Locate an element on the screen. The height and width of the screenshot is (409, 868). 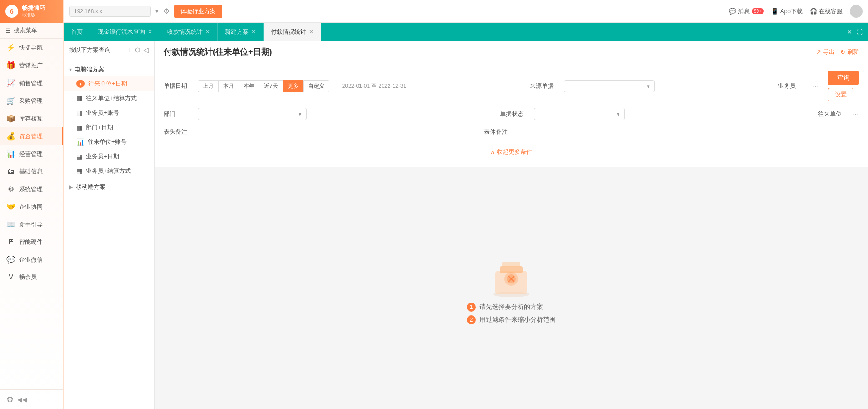
sidebar-item-quick-nav: ⚡ 快捷导航 is located at coordinates (32, 47).